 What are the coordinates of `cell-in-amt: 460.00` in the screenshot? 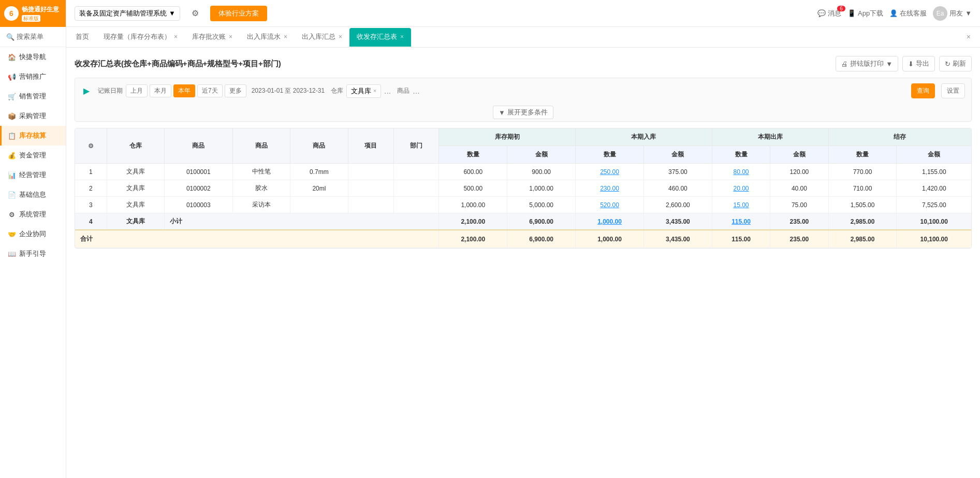 It's located at (678, 189).